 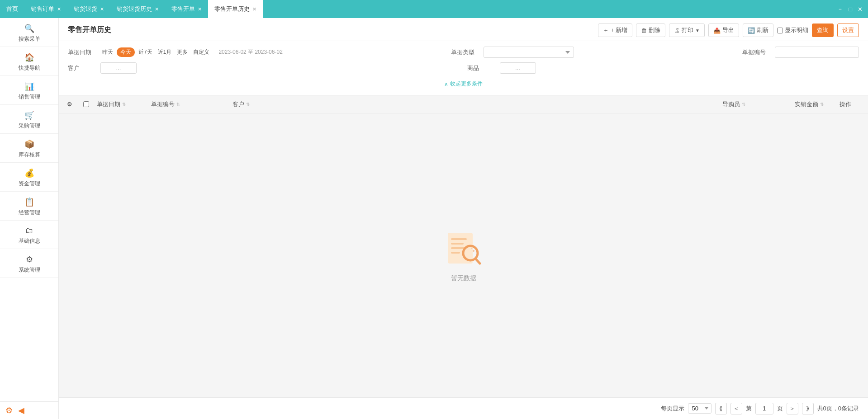 What do you see at coordinates (736, 409) in the screenshot?
I see `prev-page-btn: ＜` at bounding box center [736, 409].